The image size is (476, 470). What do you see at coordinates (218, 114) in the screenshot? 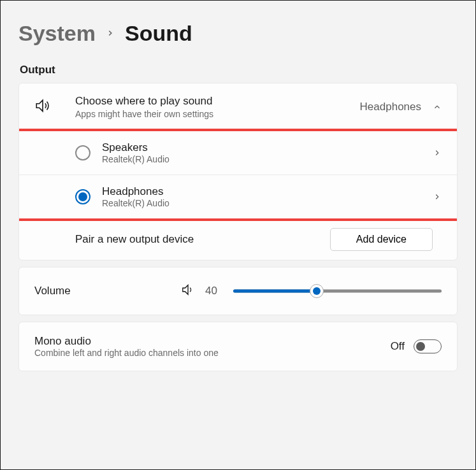
I see `choose-output-sub: Apps might have their own settings` at bounding box center [218, 114].